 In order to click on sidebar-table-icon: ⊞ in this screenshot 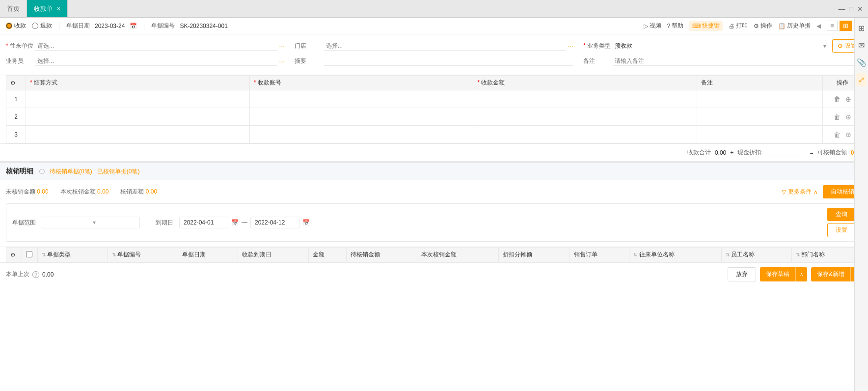, I will do `click(861, 28)`.